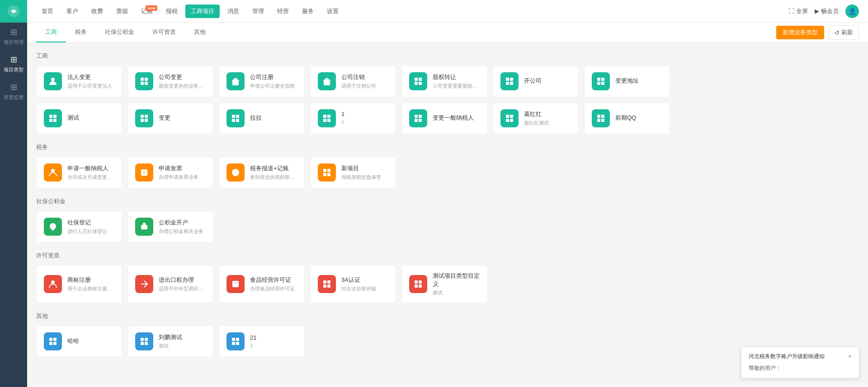 Image resolution: width=868 pixels, height=387 pixels. I want to click on tab-shuiwu: 税务, so click(81, 33).